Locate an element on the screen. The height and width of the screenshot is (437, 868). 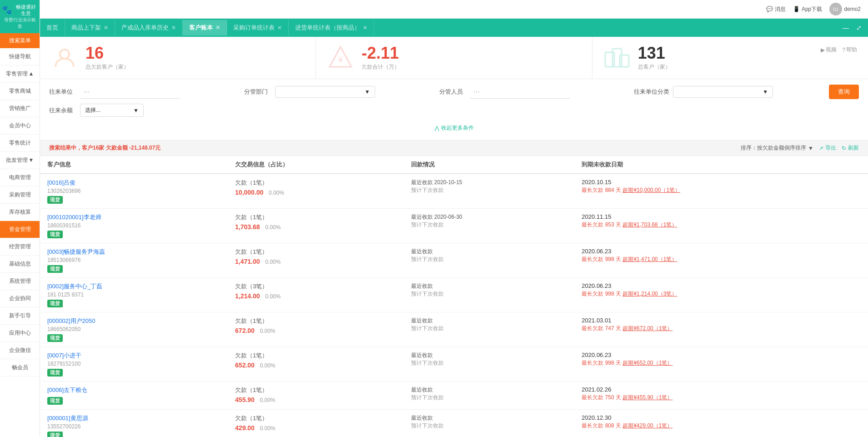
debt-total-label: 欠款合计（万） is located at coordinates (381, 67).